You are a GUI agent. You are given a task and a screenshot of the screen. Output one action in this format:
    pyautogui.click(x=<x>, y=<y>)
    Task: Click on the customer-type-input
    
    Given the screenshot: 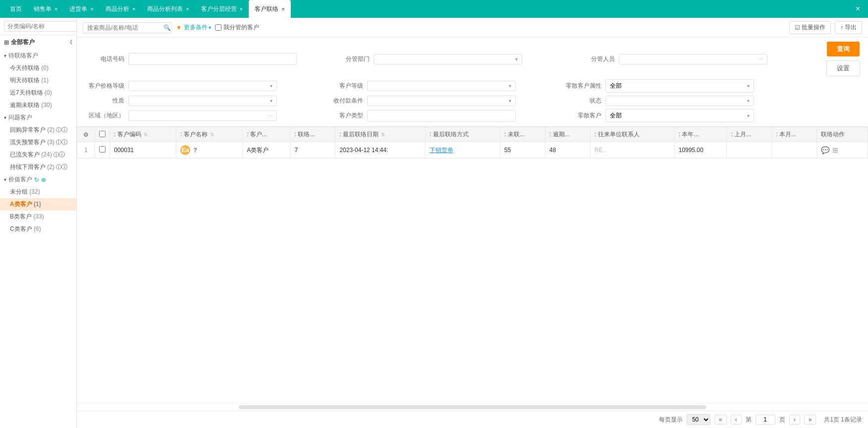 What is the action you would take?
    pyautogui.click(x=441, y=116)
    